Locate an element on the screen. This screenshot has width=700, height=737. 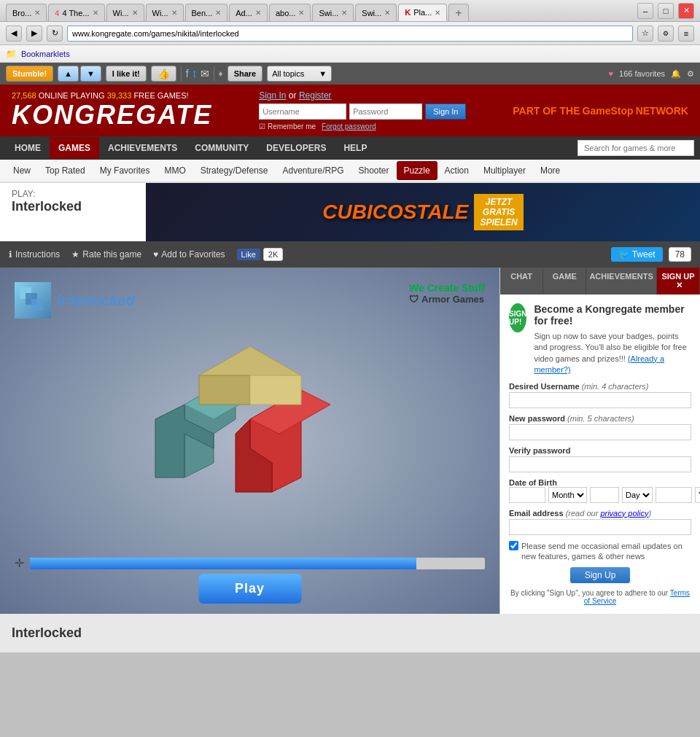
forgot-link: Forgot password is located at coordinates (349, 127).